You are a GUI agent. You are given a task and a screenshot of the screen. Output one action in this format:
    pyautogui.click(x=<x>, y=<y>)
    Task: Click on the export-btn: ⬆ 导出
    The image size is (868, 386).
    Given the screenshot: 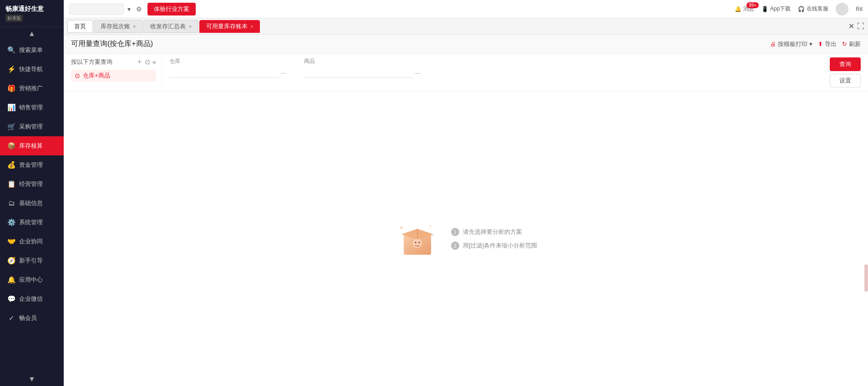 What is the action you would take?
    pyautogui.click(x=827, y=44)
    